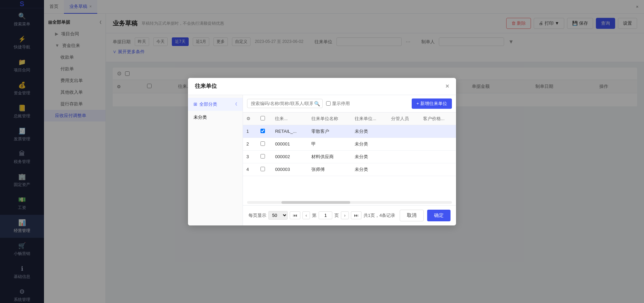  Describe the element at coordinates (295, 215) in the screenshot. I see `first-page-button: ⏮` at that location.